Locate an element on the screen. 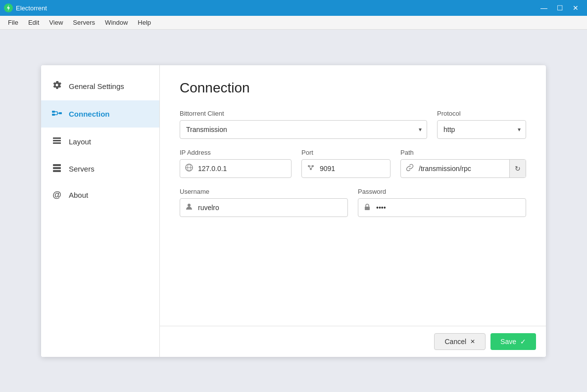  app-icon is located at coordinates (8, 8).